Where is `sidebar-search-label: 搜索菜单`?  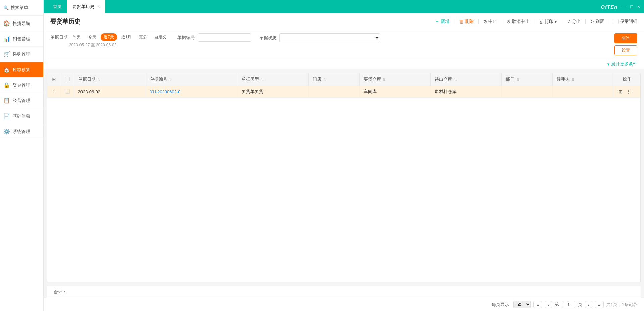
sidebar-search-label: 搜索菜单 is located at coordinates (19, 8).